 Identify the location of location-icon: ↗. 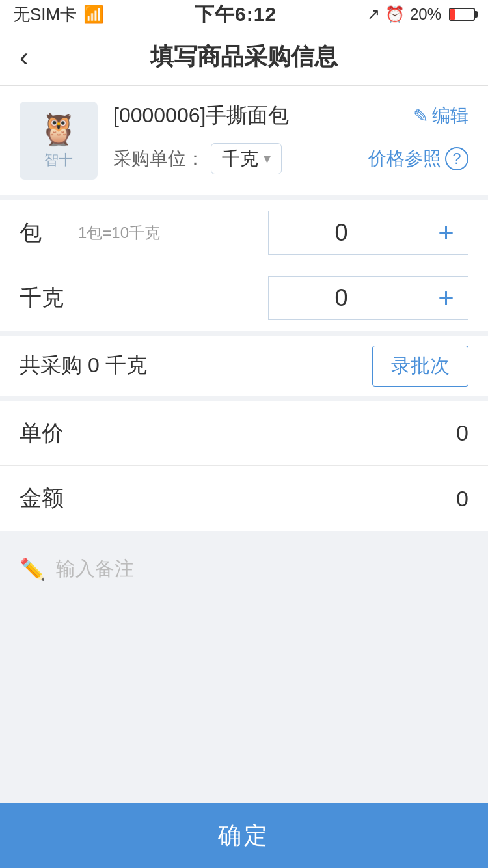
(373, 14).